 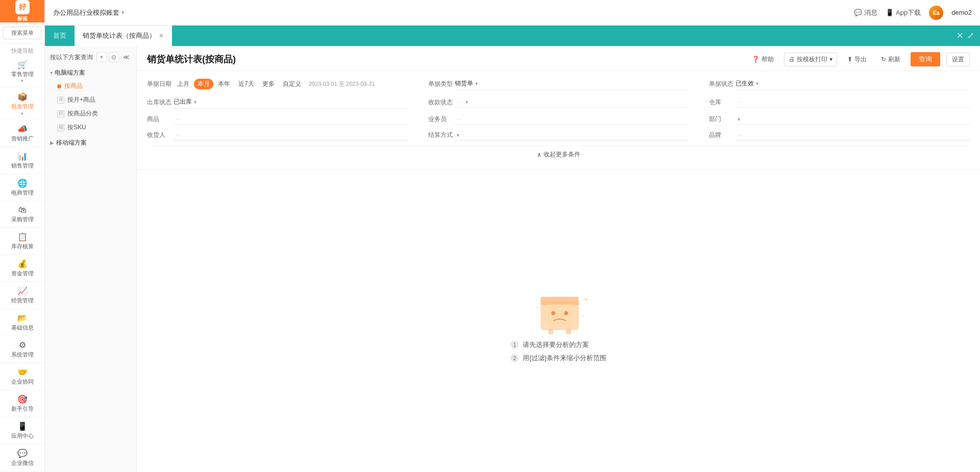 I want to click on sidebar-item-apps: 📱 应用中心, so click(x=22, y=431).